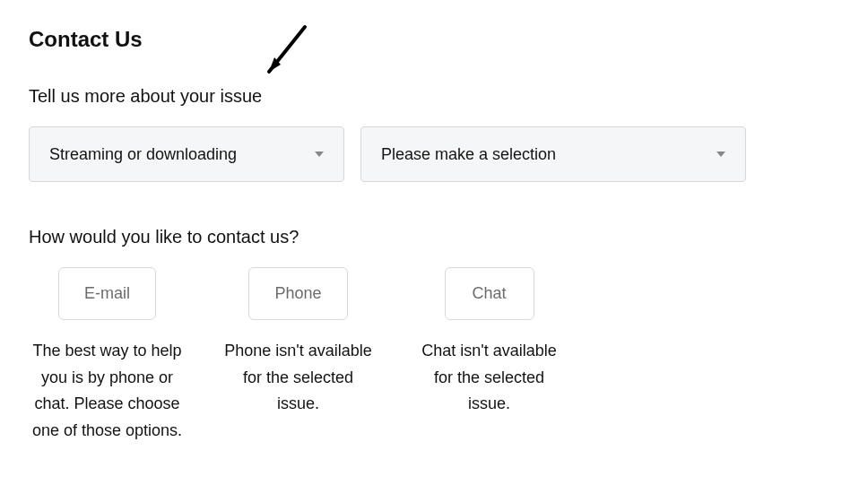 Image resolution: width=868 pixels, height=485 pixels. What do you see at coordinates (298, 294) in the screenshot?
I see `phone-button: Phone` at bounding box center [298, 294].